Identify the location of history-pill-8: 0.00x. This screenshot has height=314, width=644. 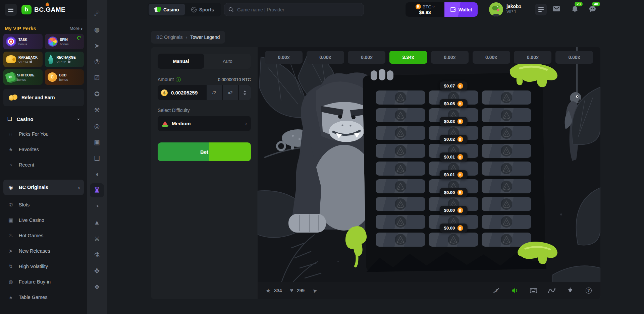
(574, 57).